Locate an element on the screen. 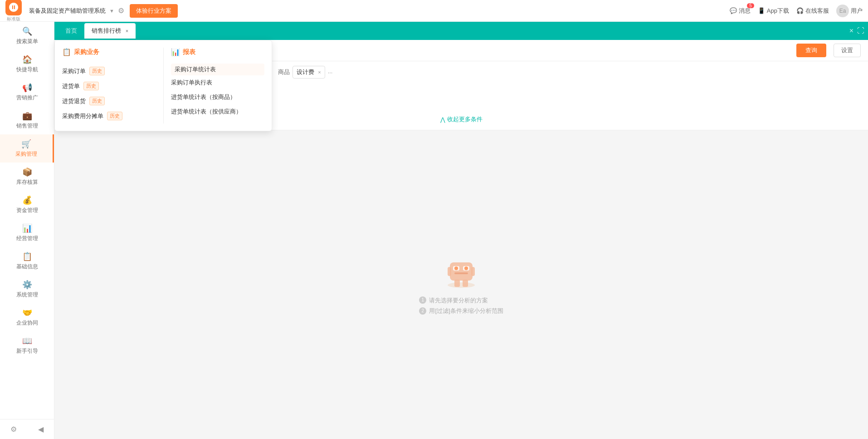  tab-home: 首页 is located at coordinates (71, 31).